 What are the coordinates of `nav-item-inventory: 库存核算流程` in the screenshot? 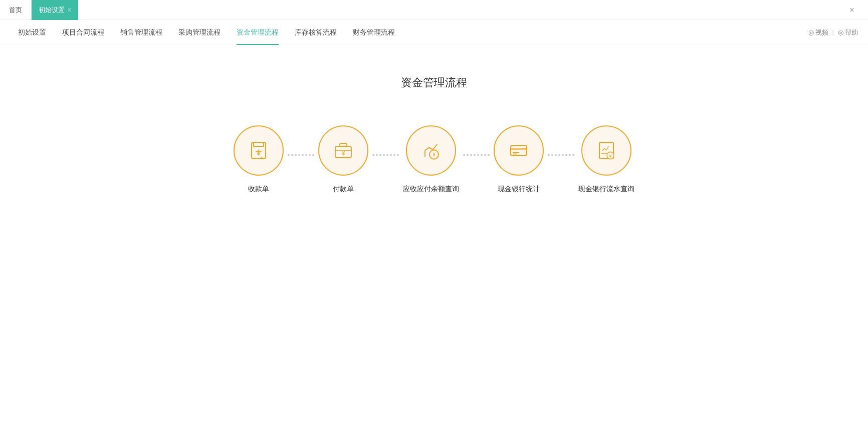 It's located at (316, 33).